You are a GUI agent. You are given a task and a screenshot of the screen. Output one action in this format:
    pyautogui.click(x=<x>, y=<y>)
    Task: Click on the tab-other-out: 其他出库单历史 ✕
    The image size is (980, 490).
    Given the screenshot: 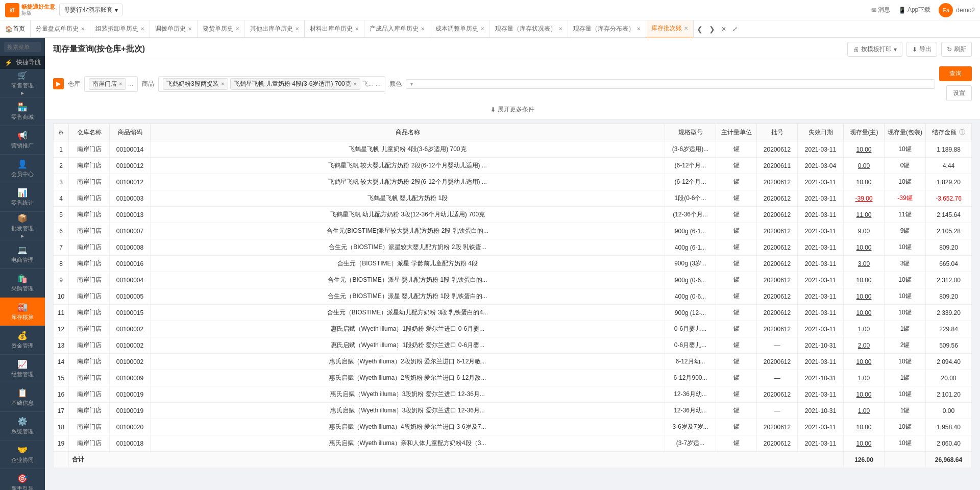 What is the action you would take?
    pyautogui.click(x=275, y=29)
    